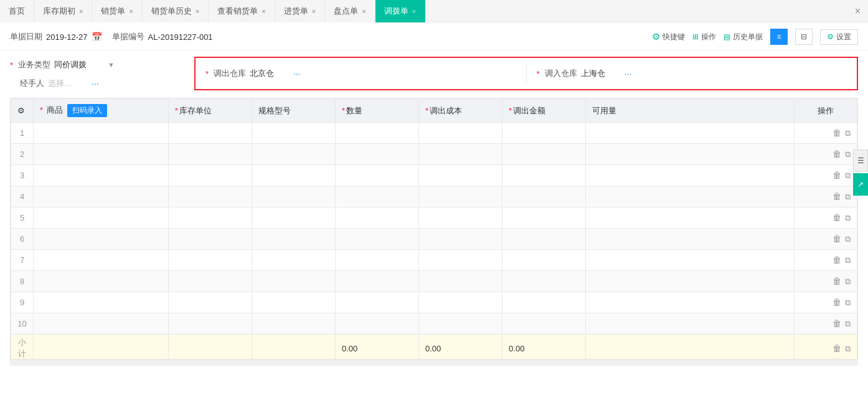 Image resolution: width=868 pixels, height=395 pixels. What do you see at coordinates (131, 11) in the screenshot?
I see `close-sales-order: ×` at bounding box center [131, 11].